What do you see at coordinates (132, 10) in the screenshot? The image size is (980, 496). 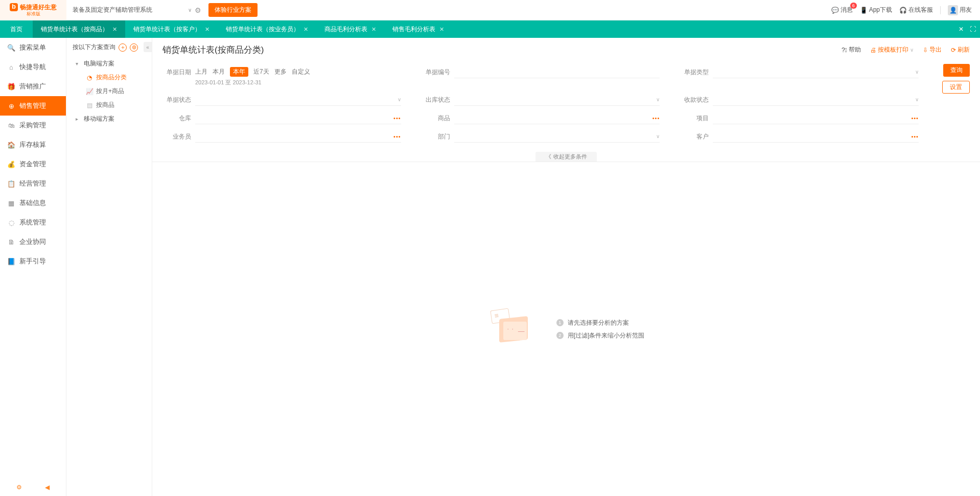 I see `system-selector: 装备及固定资产辅助管理系统 ∨` at bounding box center [132, 10].